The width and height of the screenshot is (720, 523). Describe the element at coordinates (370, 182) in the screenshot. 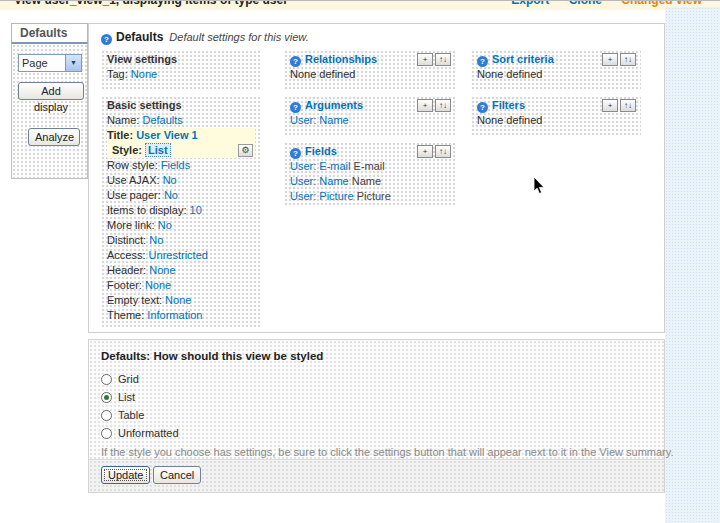

I see `field-row: User: Name Name` at that location.